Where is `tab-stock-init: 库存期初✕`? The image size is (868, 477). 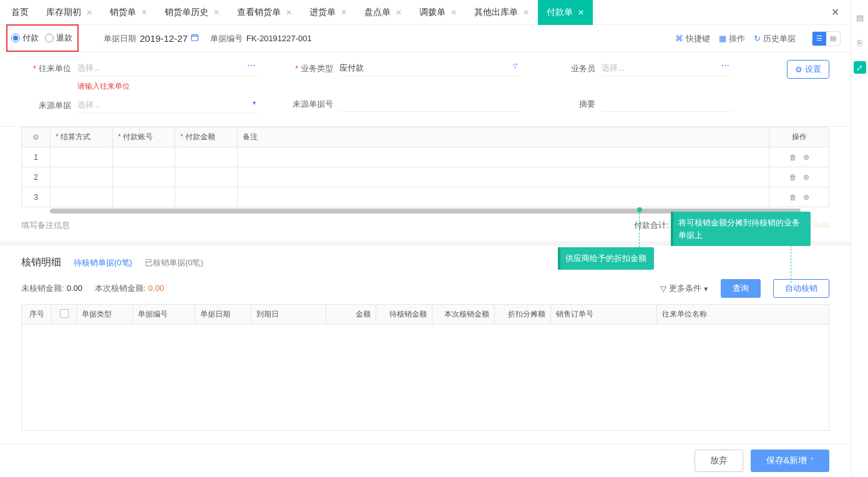
tab-stock-init: 库存期初✕ is located at coordinates (69, 12).